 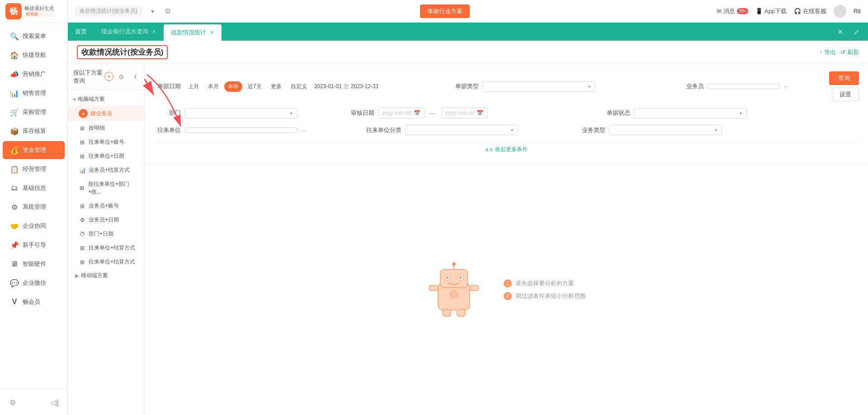 What do you see at coordinates (241, 113) in the screenshot?
I see `dept-select: ▾` at bounding box center [241, 113].